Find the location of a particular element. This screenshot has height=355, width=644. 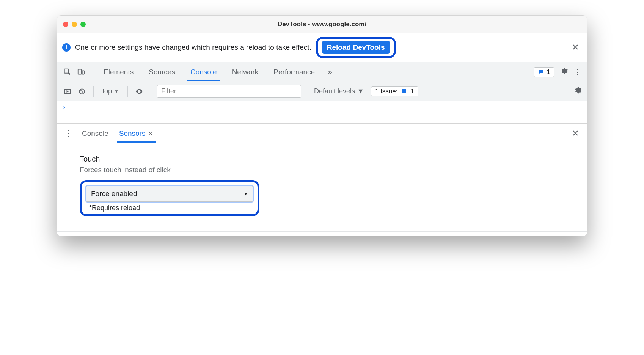

drawer-tab-label: Sensors is located at coordinates (132, 134).